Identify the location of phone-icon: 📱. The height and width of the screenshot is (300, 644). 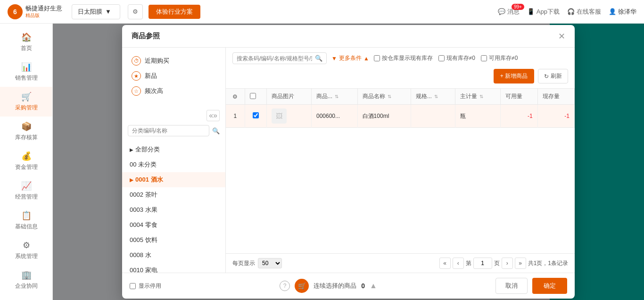
(531, 11).